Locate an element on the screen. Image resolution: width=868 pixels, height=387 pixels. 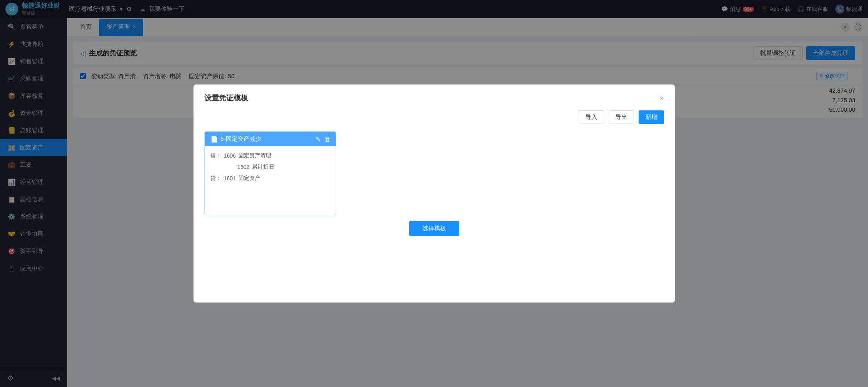
row-code-1: 1606 is located at coordinates (230, 156).